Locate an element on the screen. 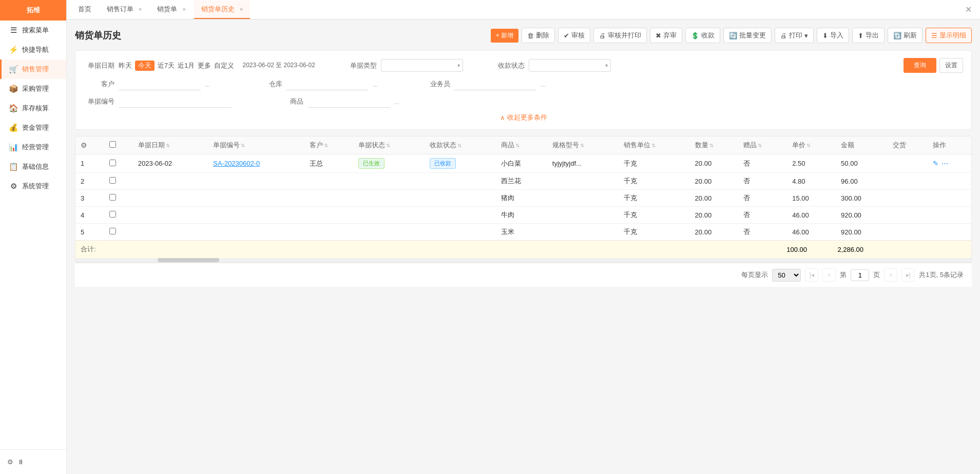  inventory-icon: 🏠 is located at coordinates (13, 108).